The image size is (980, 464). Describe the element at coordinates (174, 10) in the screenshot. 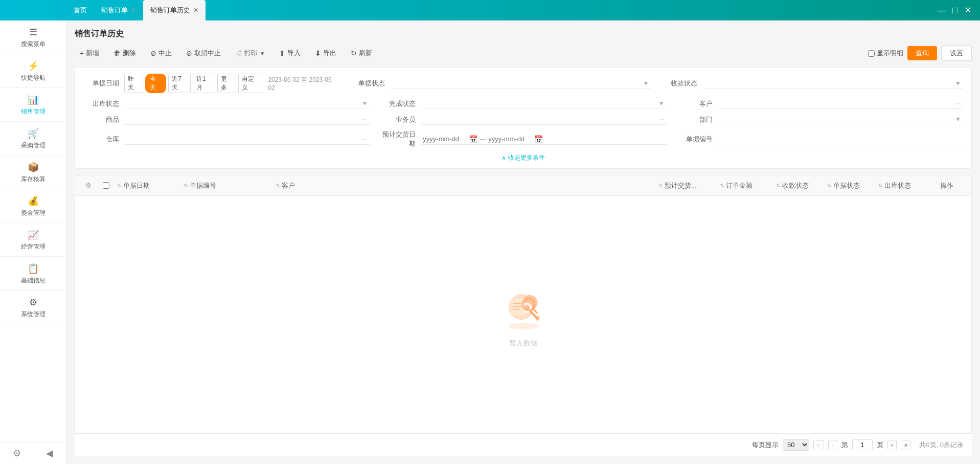

I see `tab-sales-order-history: 销售订单历史 ✕` at that location.